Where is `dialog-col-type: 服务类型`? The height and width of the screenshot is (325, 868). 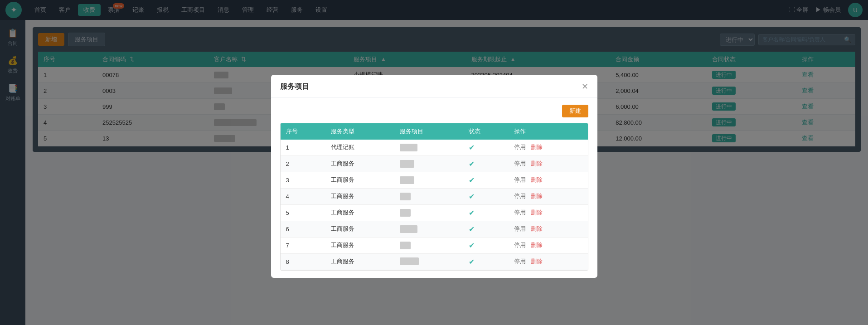
dialog-col-type: 服务类型 is located at coordinates (360, 131).